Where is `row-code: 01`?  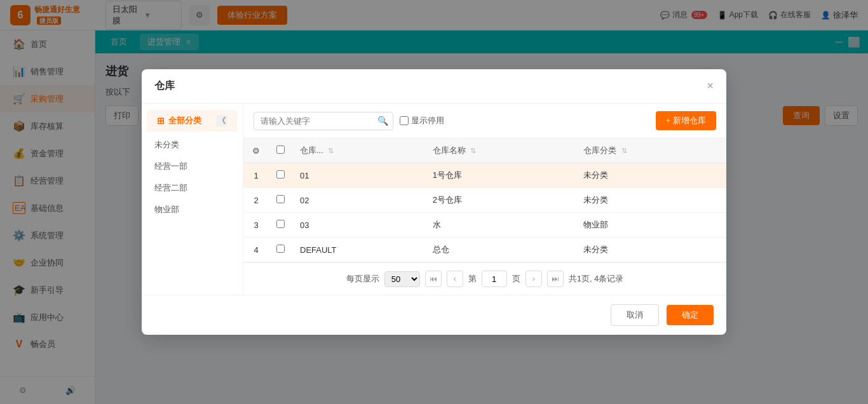 row-code: 01 is located at coordinates (358, 175).